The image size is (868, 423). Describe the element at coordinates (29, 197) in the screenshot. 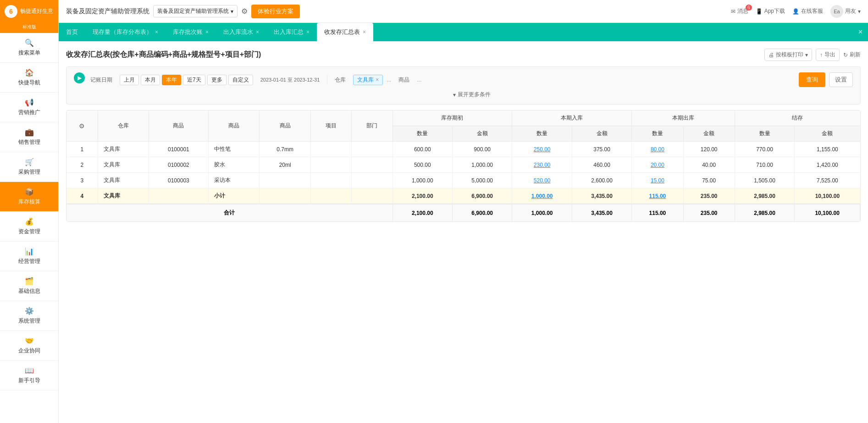

I see `sidebar-item-inventory: 📦 库存核算` at that location.